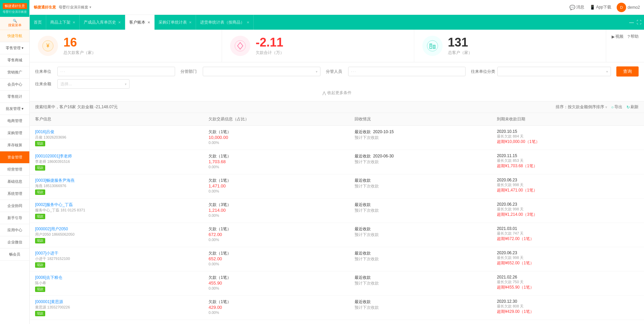 The image size is (644, 324). I want to click on customer-name-link: [000001]黄思源, so click(116, 302).